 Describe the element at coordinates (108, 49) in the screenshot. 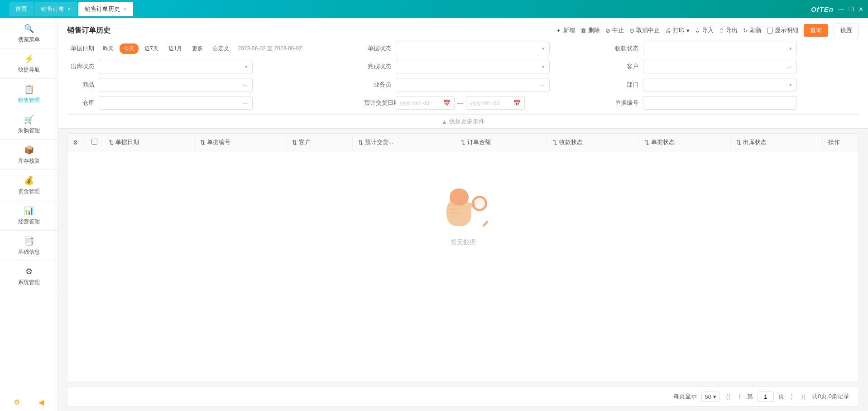

I see `date-pill-yesterday: 昨天` at that location.